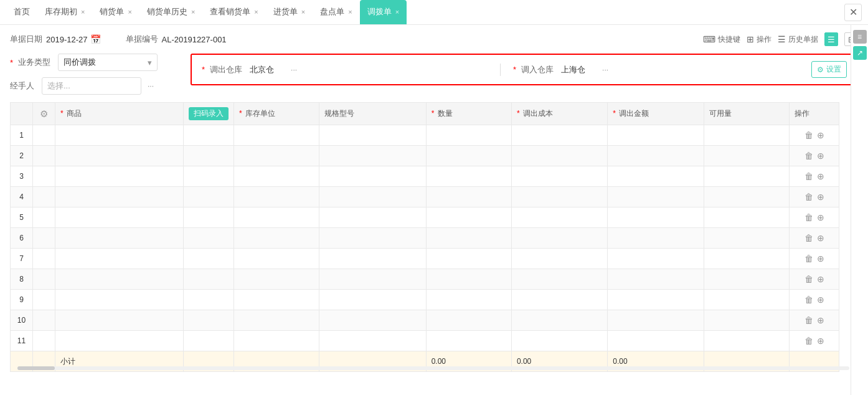 Image resolution: width=868 pixels, height=395 pixels. Describe the element at coordinates (44, 114) in the screenshot. I see `table-settings-icon: ⚙` at that location.